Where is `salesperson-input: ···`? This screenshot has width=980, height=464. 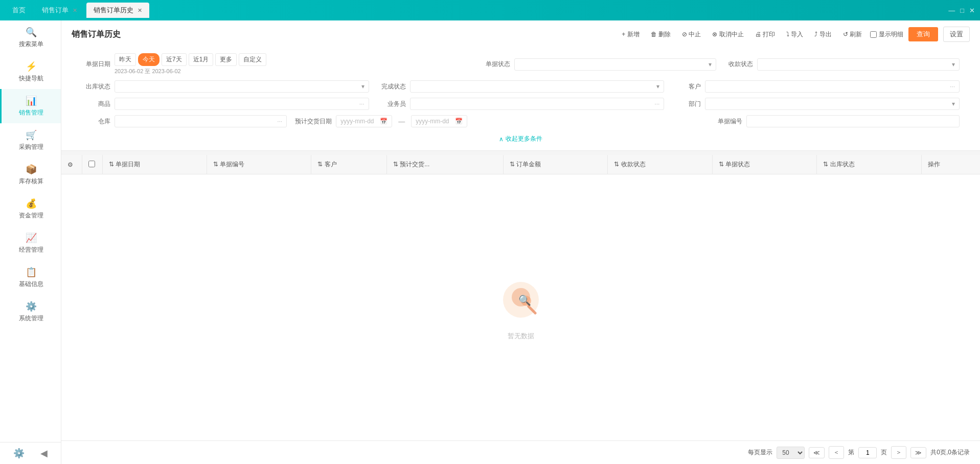
salesperson-input: ··· is located at coordinates (537, 104).